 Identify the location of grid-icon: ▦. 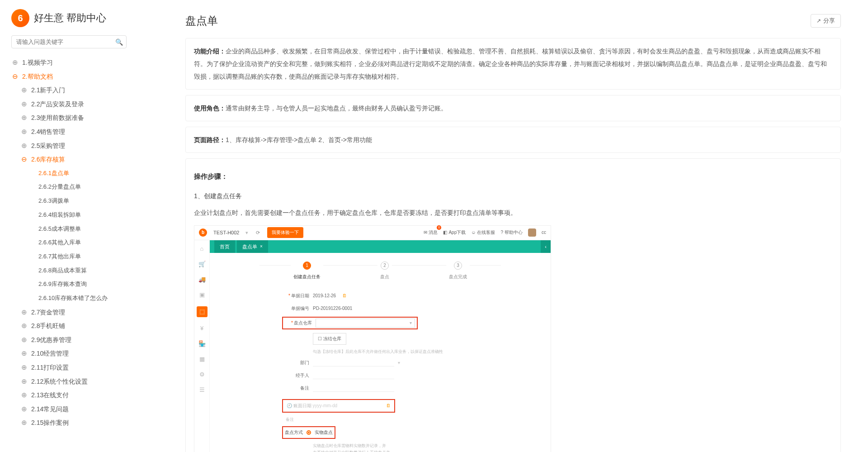
(202, 359).